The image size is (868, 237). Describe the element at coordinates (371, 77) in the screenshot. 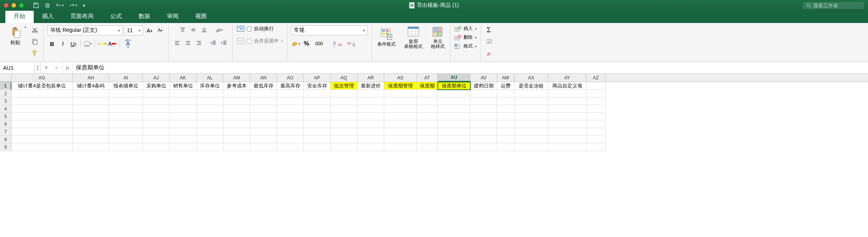

I see `column-header: AR` at that location.